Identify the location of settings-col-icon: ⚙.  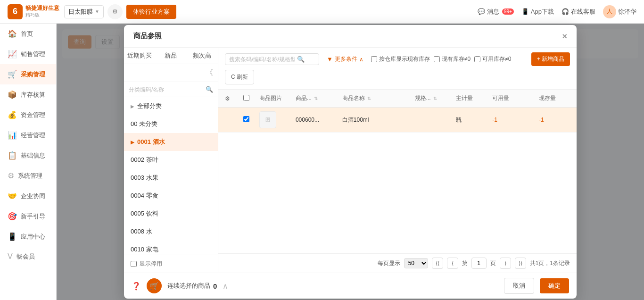
(227, 99).